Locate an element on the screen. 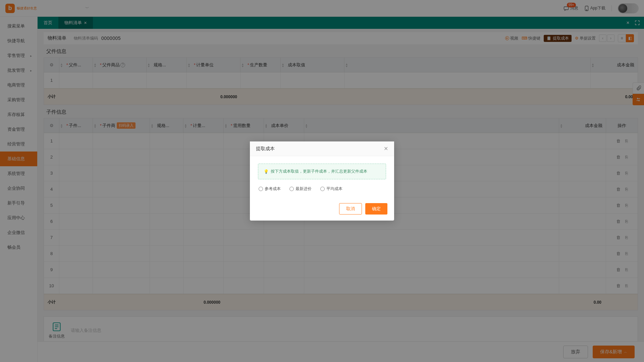 This screenshot has width=644, height=362. modal-title: 提取成本 is located at coordinates (265, 149).